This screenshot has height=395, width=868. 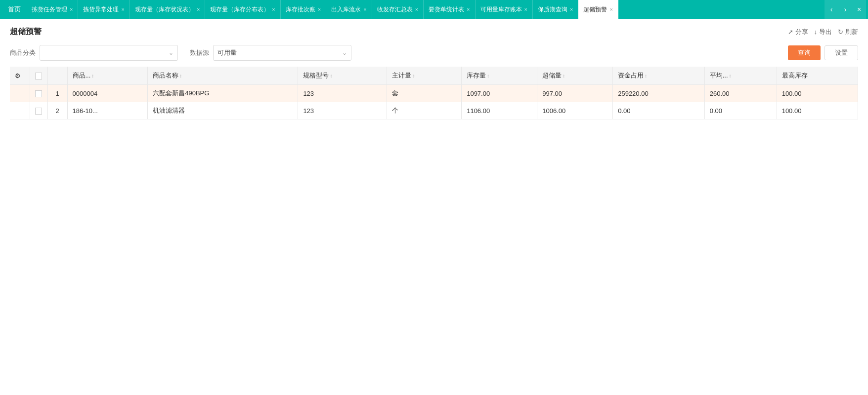 What do you see at coordinates (595, 10) in the screenshot?
I see `nav-tab-label: 超储预警` at bounding box center [595, 10].